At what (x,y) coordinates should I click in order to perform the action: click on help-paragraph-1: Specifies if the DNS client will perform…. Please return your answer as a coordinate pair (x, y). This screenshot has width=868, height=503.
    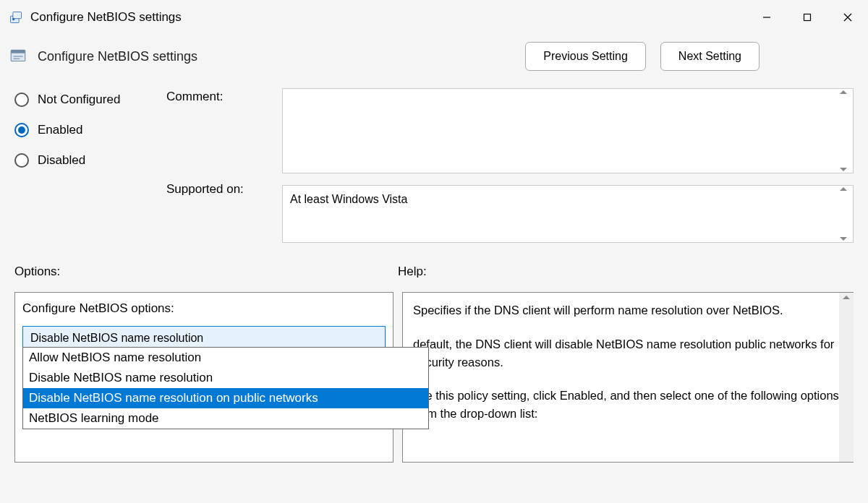
    Looking at the image, I should click on (628, 311).